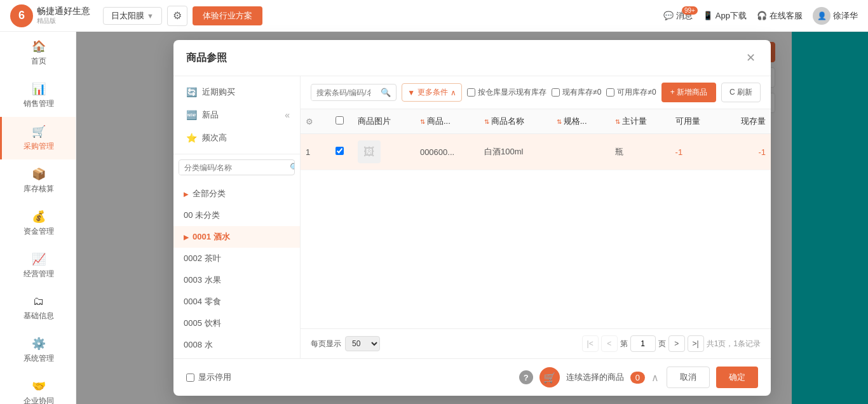  What do you see at coordinates (236, 215) in the screenshot?
I see `category-00: 00 未分类` at bounding box center [236, 215].